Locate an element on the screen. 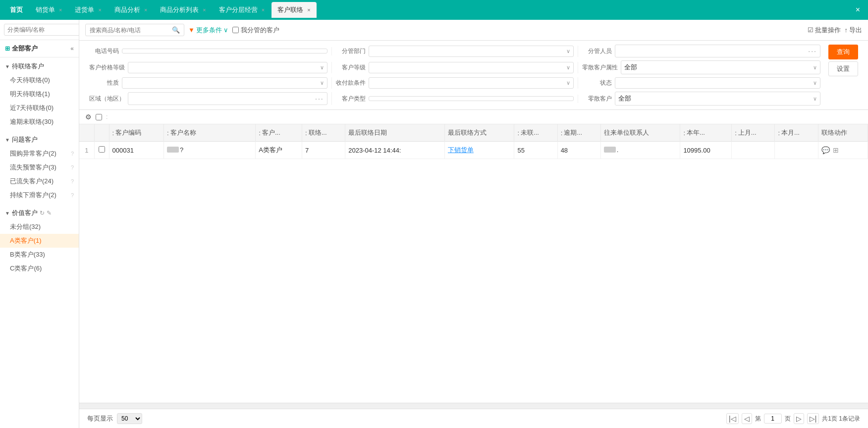  sidebar-item-declining: 持续下滑客户(2) ? is located at coordinates (40, 195).